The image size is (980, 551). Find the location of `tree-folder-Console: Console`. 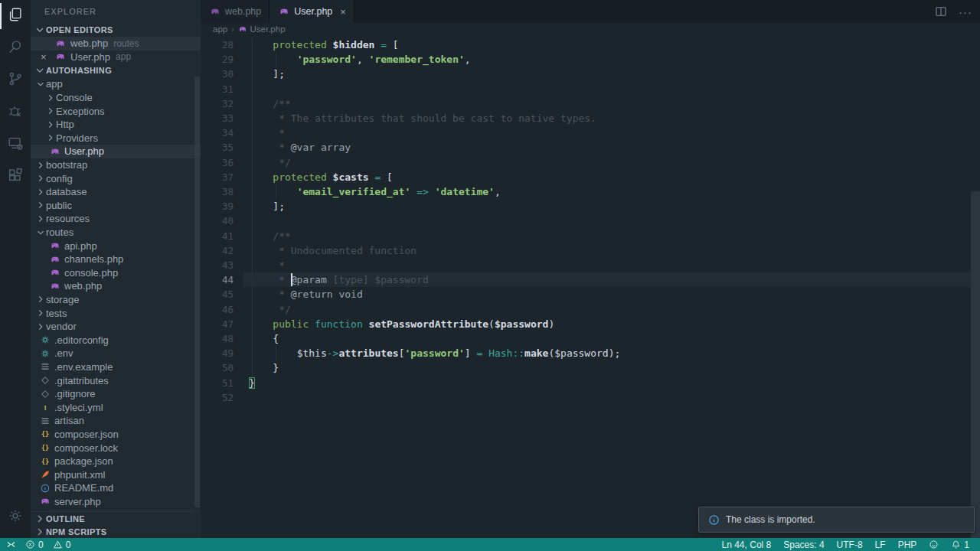

tree-folder-Console: Console is located at coordinates (116, 98).